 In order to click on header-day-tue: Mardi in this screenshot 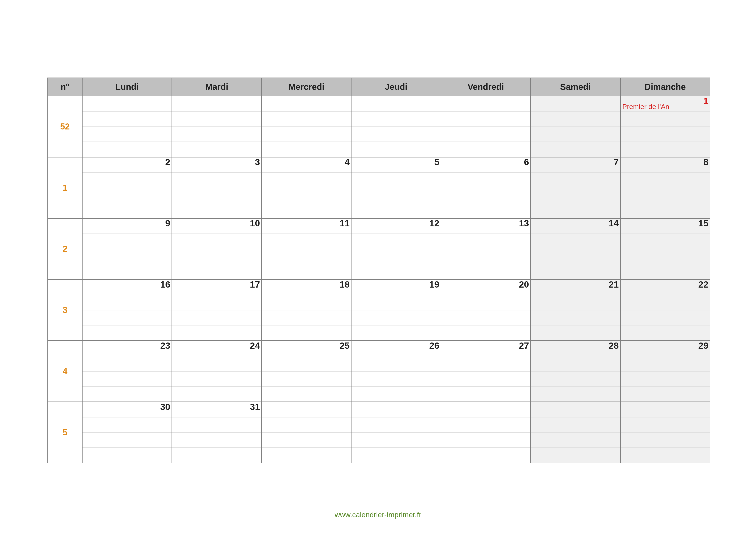, I will do `click(217, 87)`.